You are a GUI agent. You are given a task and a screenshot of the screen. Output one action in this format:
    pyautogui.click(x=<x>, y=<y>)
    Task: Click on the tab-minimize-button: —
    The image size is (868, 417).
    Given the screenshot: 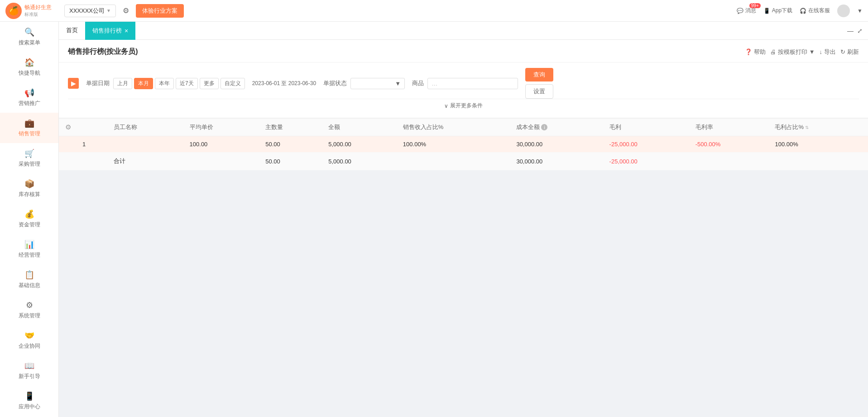 What is the action you would take?
    pyautogui.click(x=850, y=31)
    